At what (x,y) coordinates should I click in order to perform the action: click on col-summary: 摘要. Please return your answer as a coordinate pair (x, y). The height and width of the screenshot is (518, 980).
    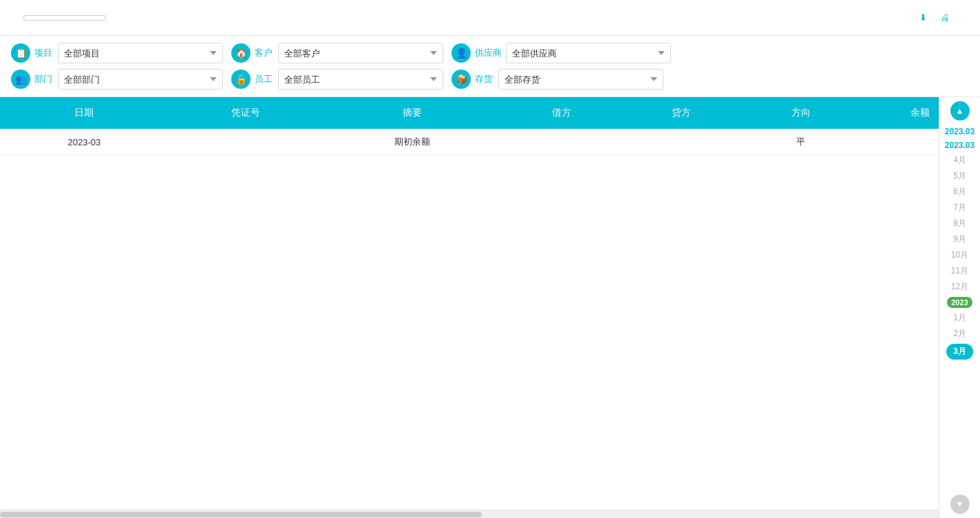
    Looking at the image, I should click on (412, 113).